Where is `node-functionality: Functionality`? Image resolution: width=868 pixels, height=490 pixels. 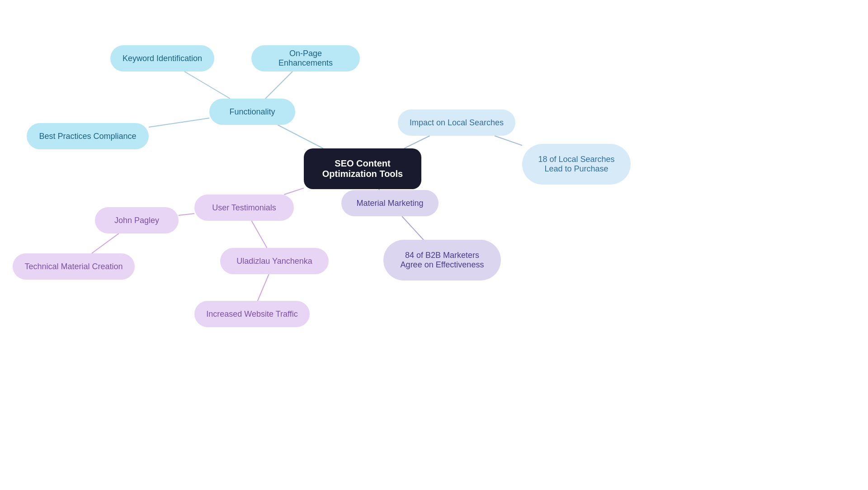 node-functionality: Functionality is located at coordinates (252, 112).